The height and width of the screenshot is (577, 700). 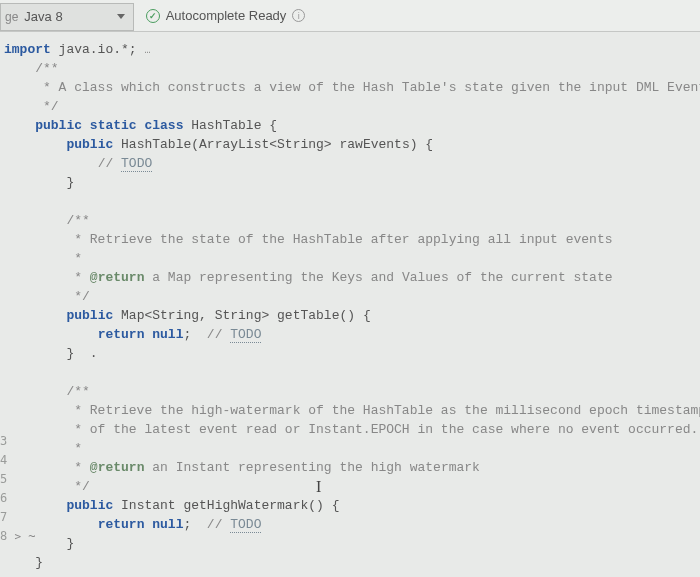 I want to click on expand-arrow-icon: >, so click(x=18, y=536).